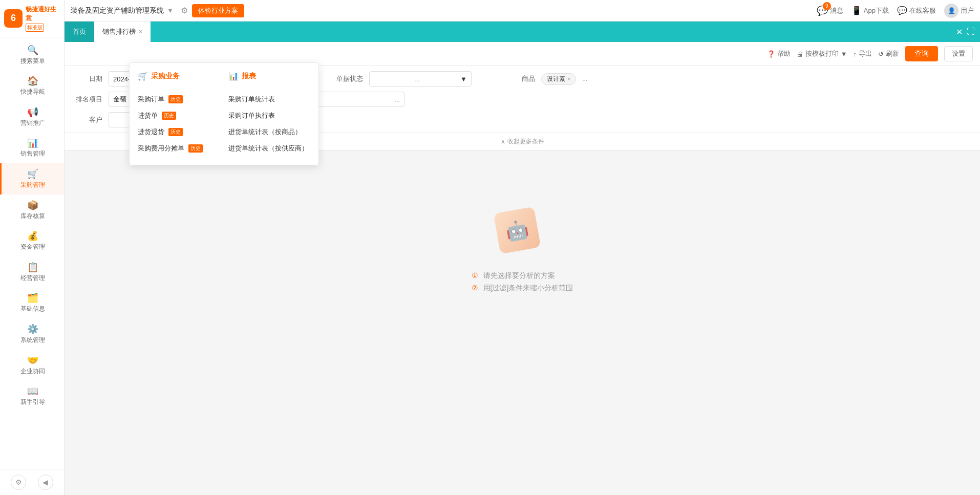  I want to click on header-gear-icon: ⚙, so click(184, 10).